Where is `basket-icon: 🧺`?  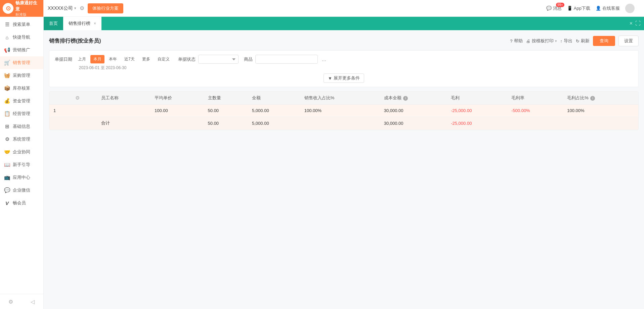
basket-icon: 🧺 is located at coordinates (7, 75).